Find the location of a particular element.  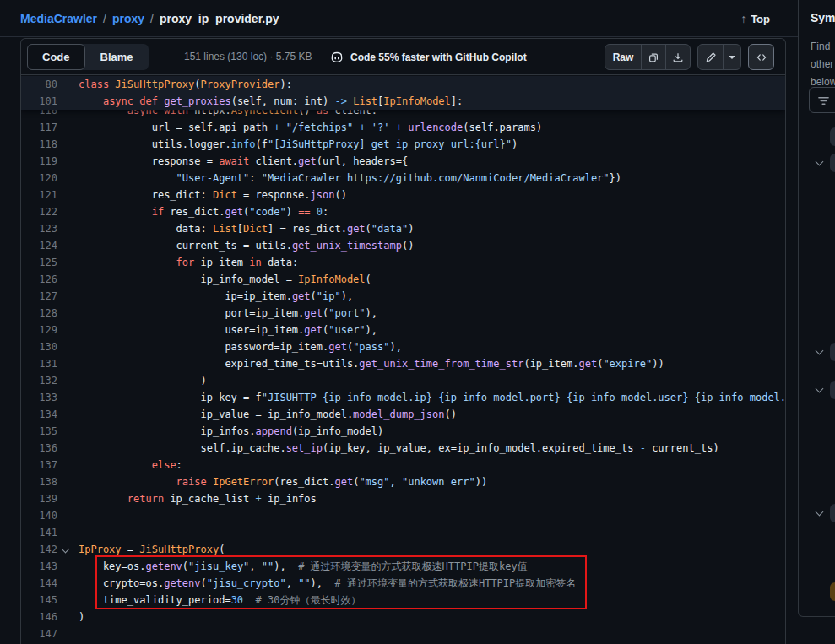

line-number: 138 is located at coordinates (39, 482).